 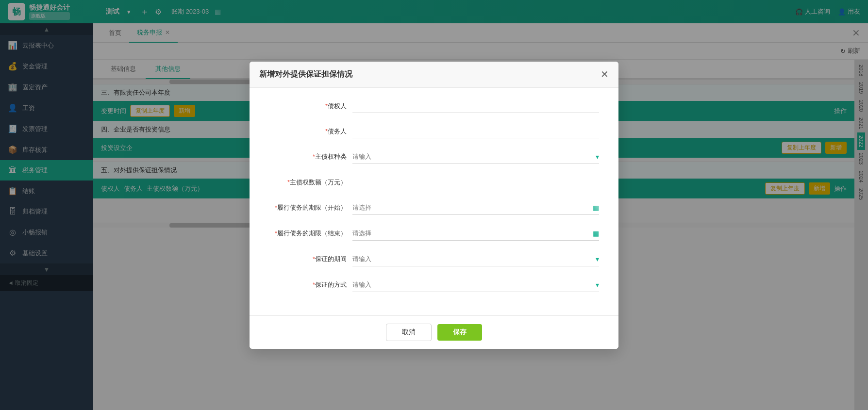 What do you see at coordinates (476, 157) in the screenshot?
I see `field-claim-type-wrapper: ▾` at bounding box center [476, 157].